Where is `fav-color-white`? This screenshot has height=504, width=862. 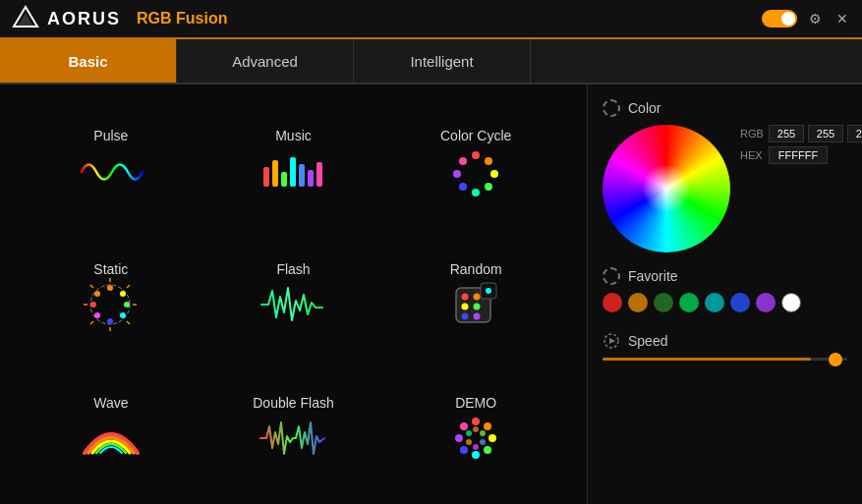 fav-color-white is located at coordinates (791, 303).